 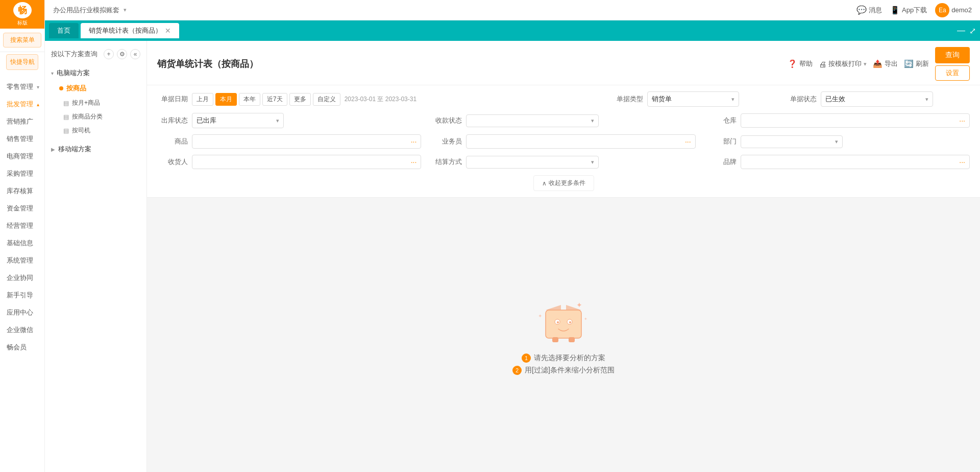 What do you see at coordinates (77, 88) in the screenshot?
I see `by-product-label: 按商品` at bounding box center [77, 88].